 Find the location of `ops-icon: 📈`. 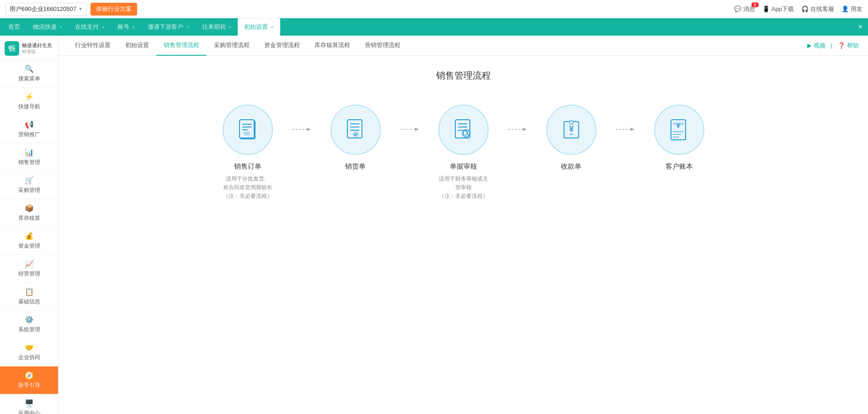

ops-icon: 📈 is located at coordinates (29, 264).